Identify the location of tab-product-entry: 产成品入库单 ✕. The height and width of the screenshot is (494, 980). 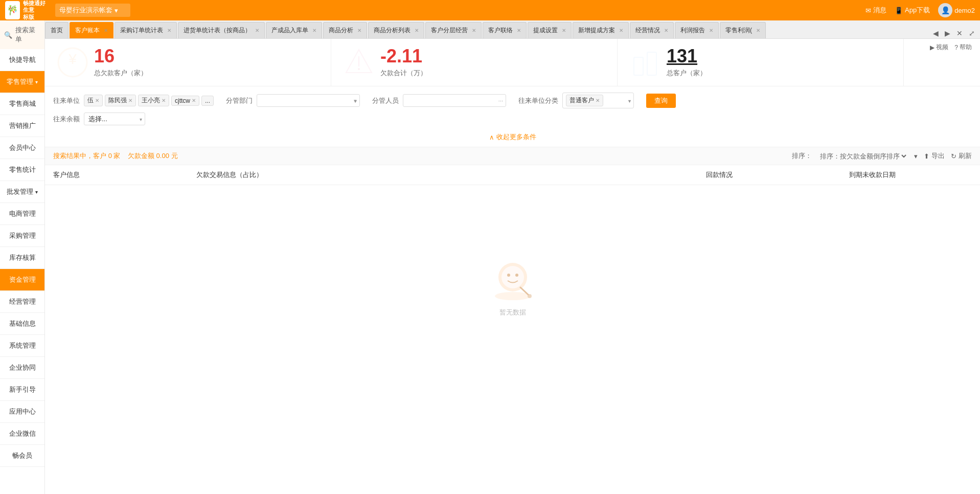
(294, 30).